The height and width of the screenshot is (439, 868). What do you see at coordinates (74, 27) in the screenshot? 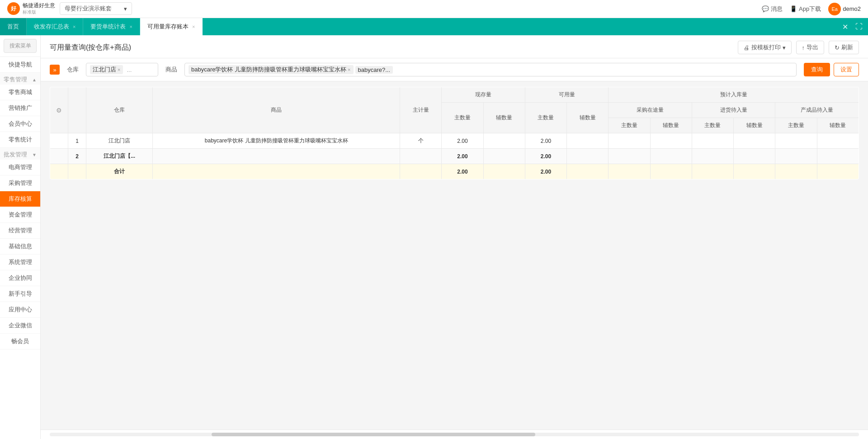
I see `close-receivable-tab: ×` at bounding box center [74, 27].